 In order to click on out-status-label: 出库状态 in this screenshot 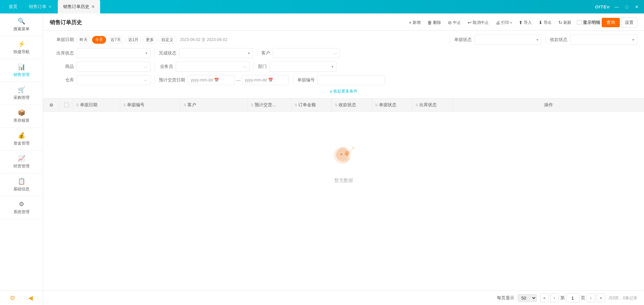, I will do `click(63, 53)`.